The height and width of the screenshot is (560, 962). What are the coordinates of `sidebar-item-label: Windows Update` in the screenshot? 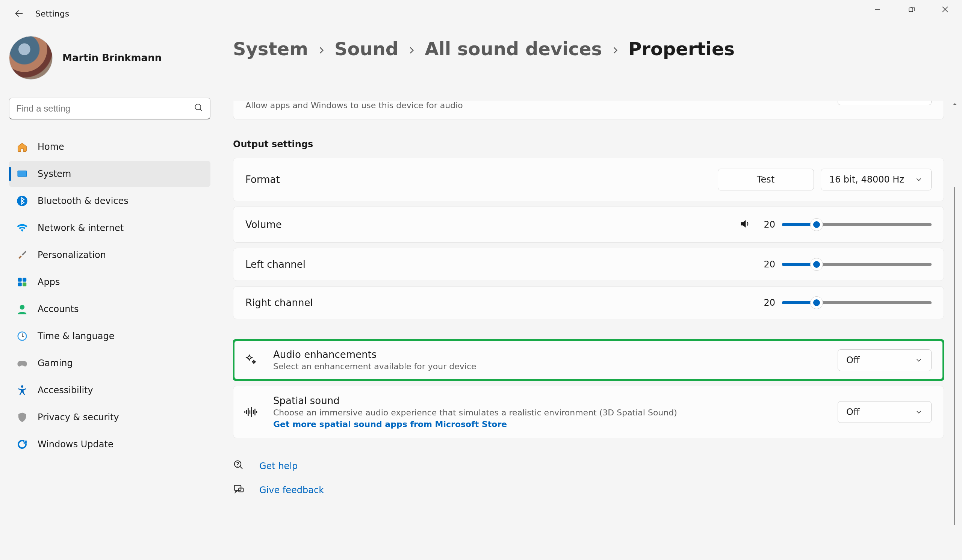 It's located at (76, 444).